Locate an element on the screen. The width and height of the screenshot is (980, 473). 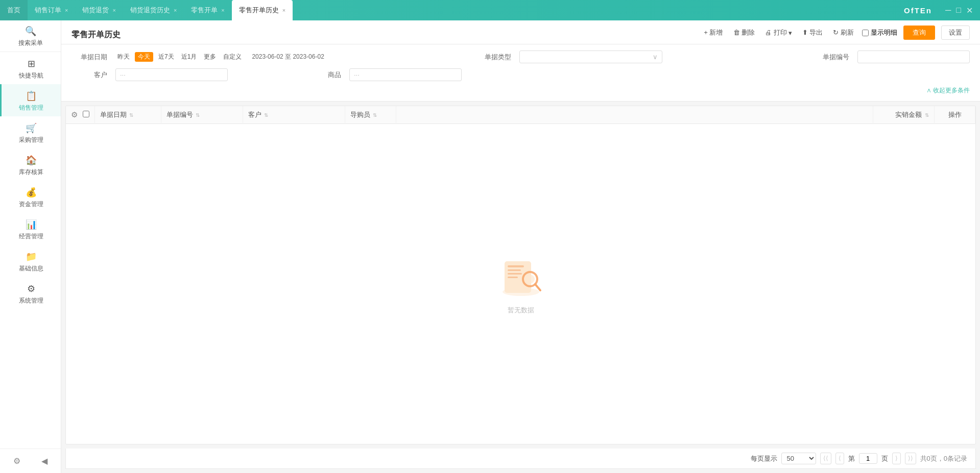
window-maximize: □ is located at coordinates (959, 10).